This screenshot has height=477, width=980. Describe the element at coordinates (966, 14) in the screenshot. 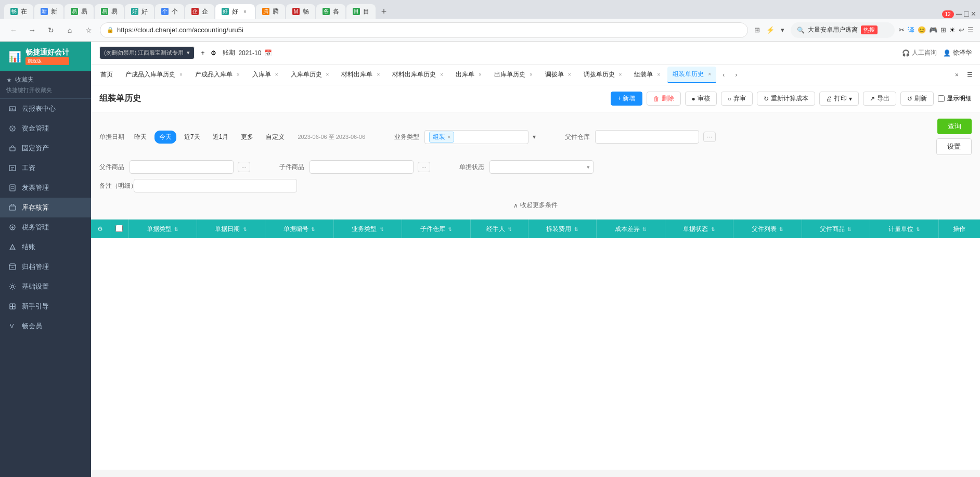

I see `maximize-button: □` at that location.